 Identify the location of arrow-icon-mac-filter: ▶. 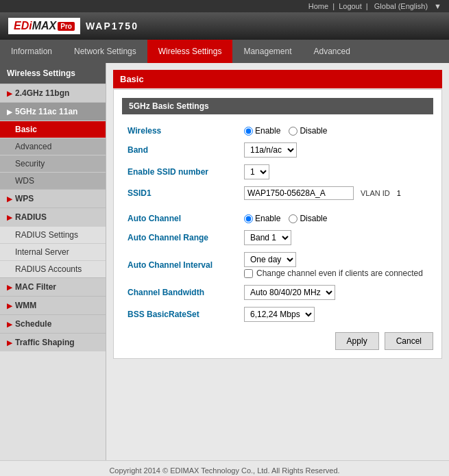
(10, 288).